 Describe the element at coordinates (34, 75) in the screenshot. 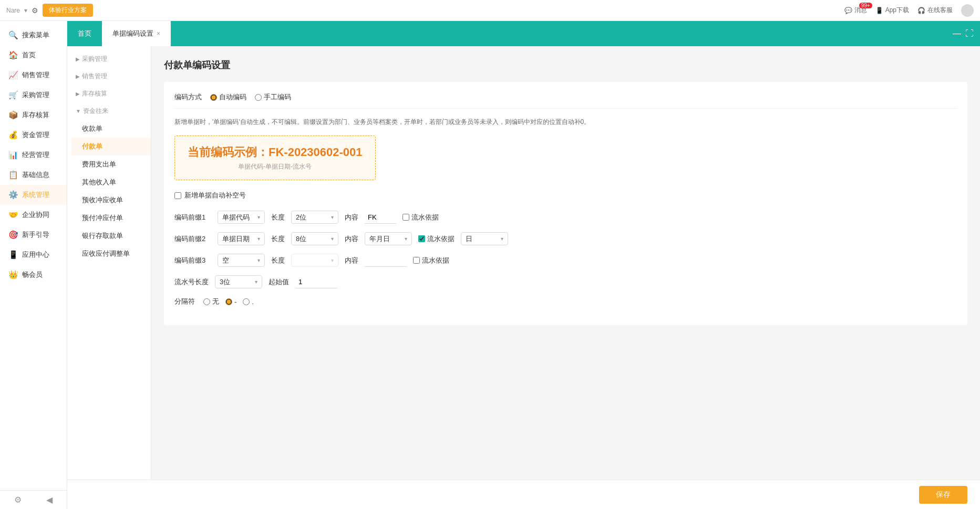

I see `sidebar-item-sales: 📈 销售管理` at that location.